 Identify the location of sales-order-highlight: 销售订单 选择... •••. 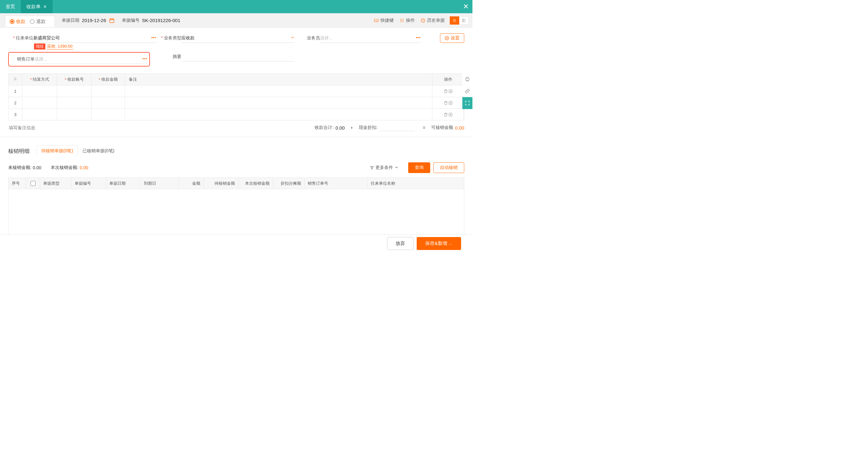
(79, 59).